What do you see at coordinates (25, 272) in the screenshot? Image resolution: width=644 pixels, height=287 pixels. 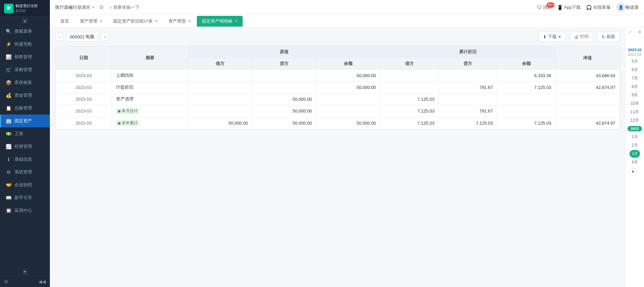 I see `scroll-down-btn: ▼` at bounding box center [25, 272].